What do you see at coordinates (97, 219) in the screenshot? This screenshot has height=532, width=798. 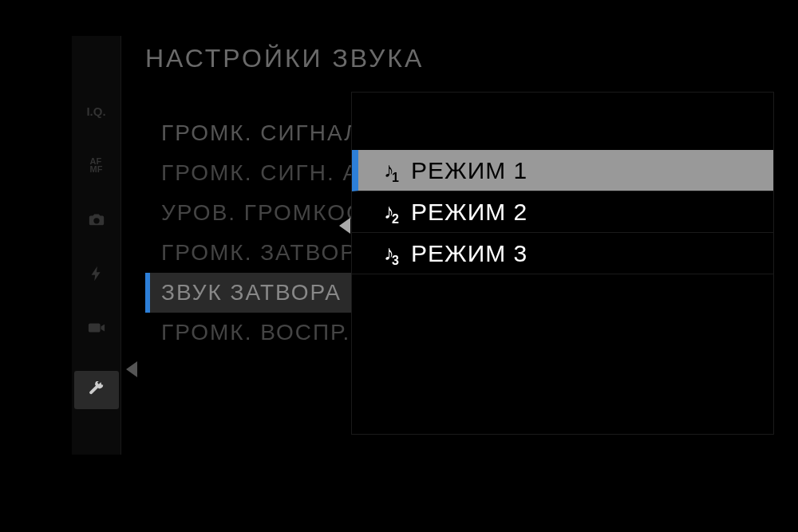 I see `camera-icon` at bounding box center [97, 219].